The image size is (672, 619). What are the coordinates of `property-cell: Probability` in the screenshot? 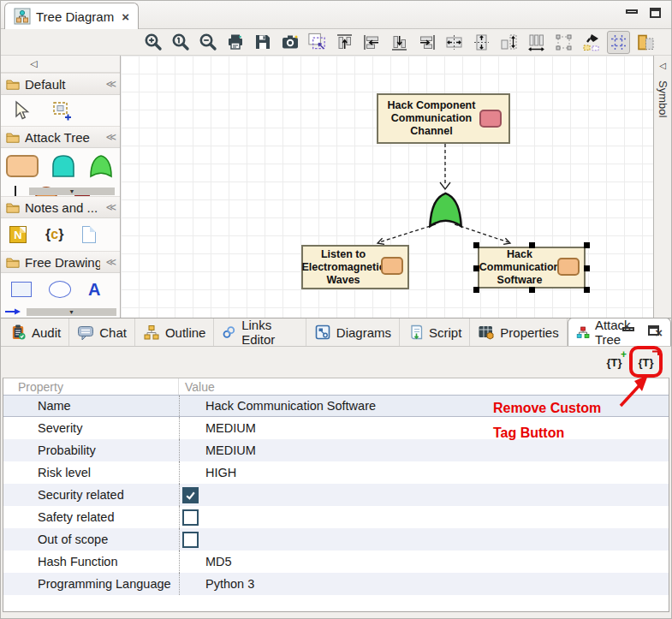 It's located at (91, 450).